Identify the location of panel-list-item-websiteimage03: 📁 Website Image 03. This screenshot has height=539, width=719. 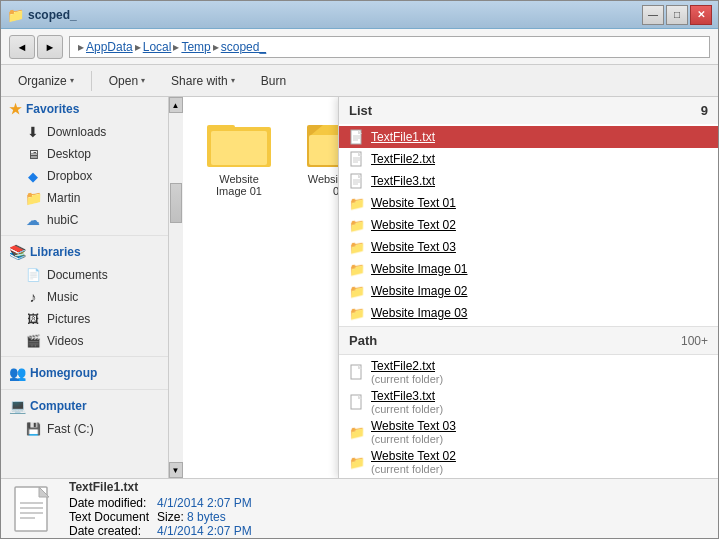
(528, 313).